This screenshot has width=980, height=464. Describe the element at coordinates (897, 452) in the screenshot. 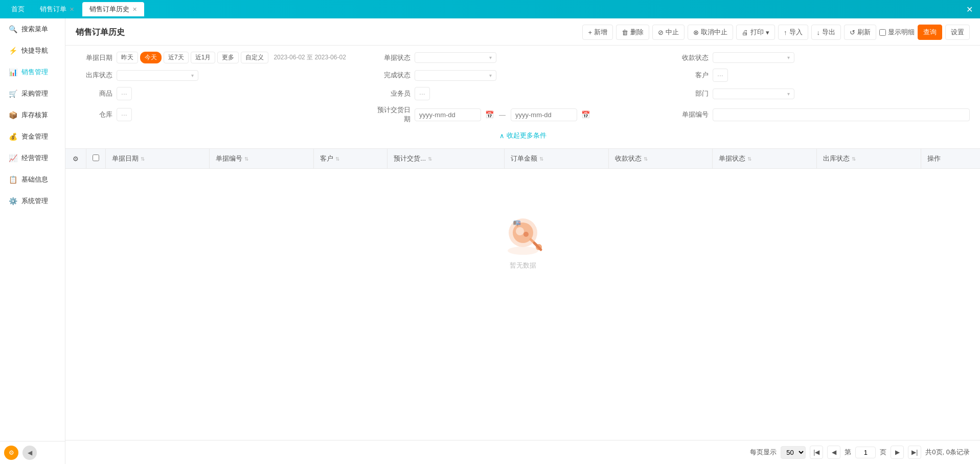

I see `next-page-btn: ▶` at that location.